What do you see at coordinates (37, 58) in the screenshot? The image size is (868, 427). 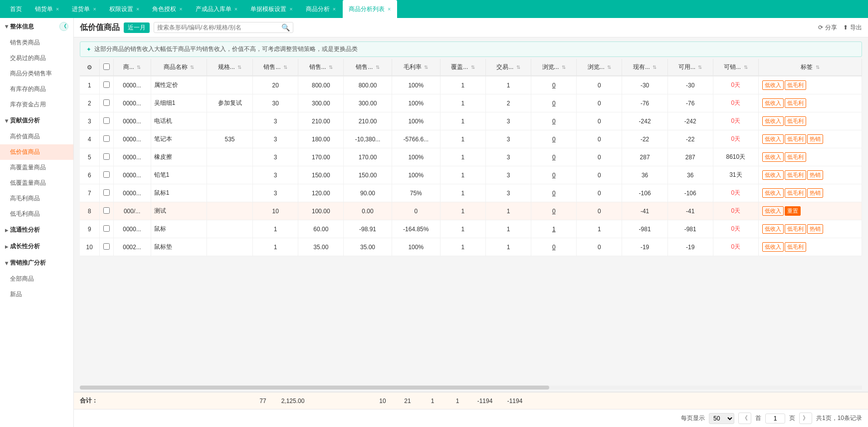 I see `sidebar-item-traded-products: 交易过的商品` at bounding box center [37, 58].